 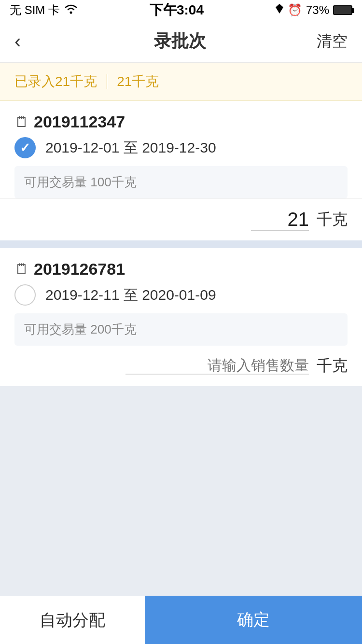 What do you see at coordinates (22, 122) in the screenshot?
I see `batch-1-icon: 🗒` at bounding box center [22, 122].